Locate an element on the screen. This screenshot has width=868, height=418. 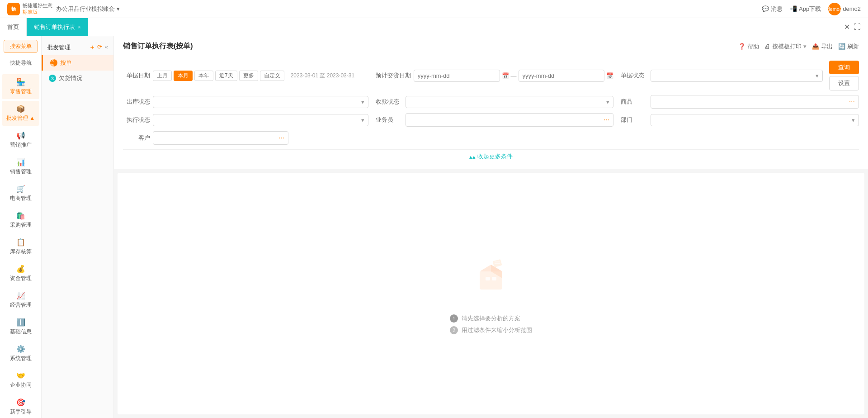
sub-sidebar-item-order-label: 按单 is located at coordinates (66, 63).